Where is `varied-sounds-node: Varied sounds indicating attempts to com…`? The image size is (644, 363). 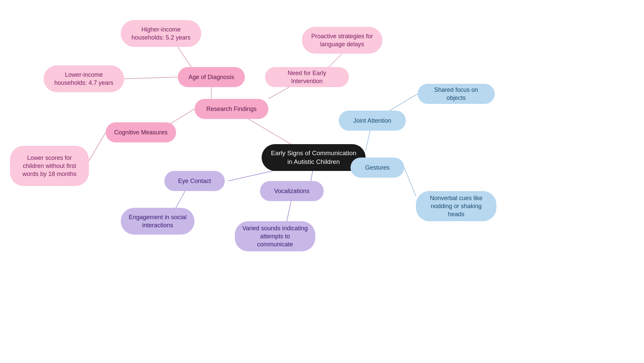
varied-sounds-node: Varied sounds indicating attempts to com… is located at coordinates (275, 236).